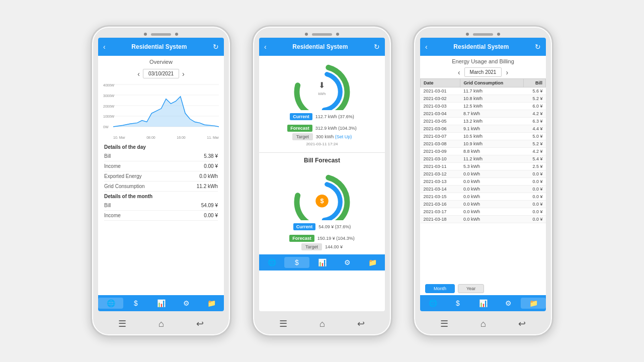 The width and height of the screenshot is (644, 362). I want to click on dollar-icon-1: $, so click(136, 303).